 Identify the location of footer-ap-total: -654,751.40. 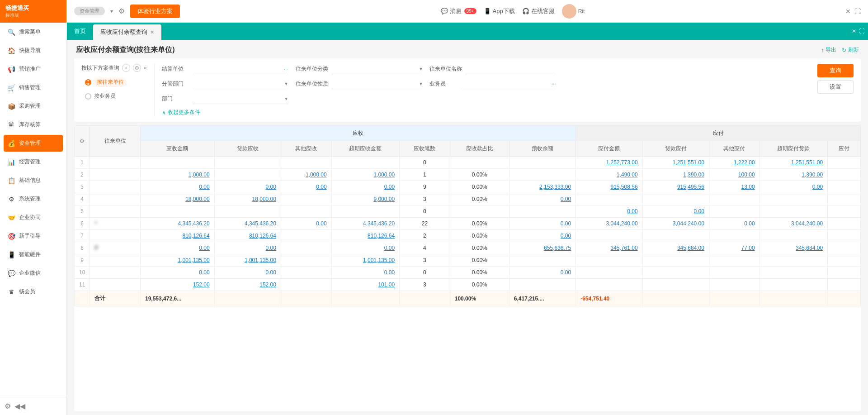
(609, 299).